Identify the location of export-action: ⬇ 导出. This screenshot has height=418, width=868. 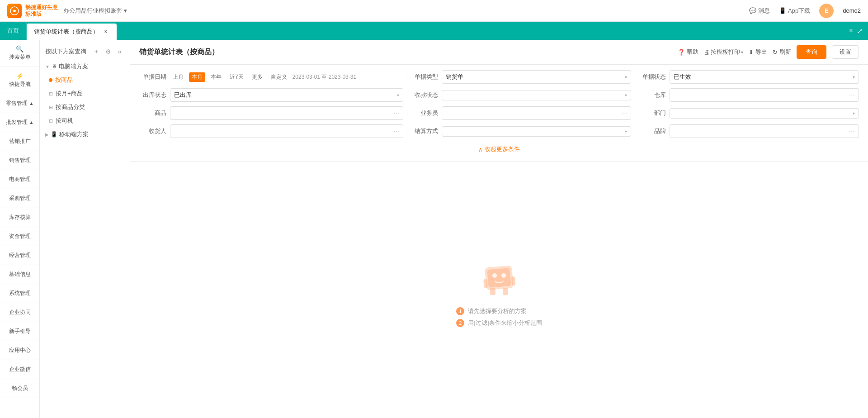
(758, 52).